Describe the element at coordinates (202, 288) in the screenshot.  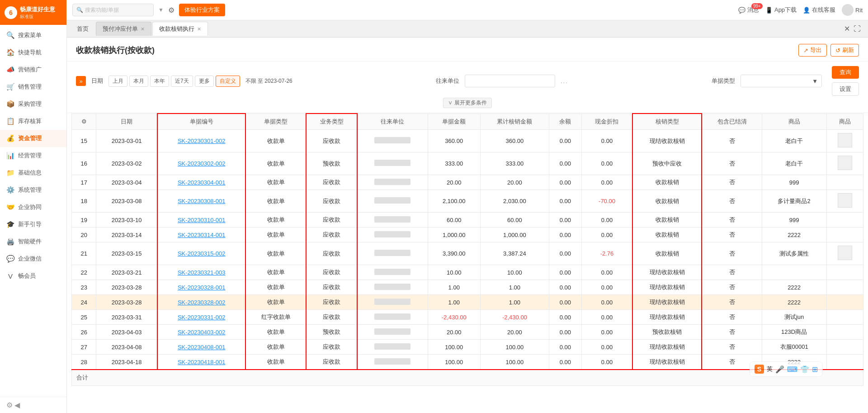
I see `row-doc-no: SK-20230328-001` at that location.